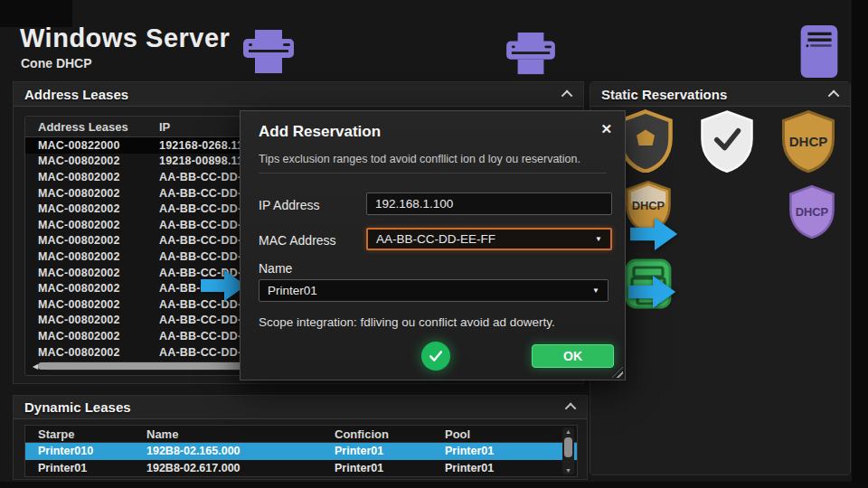 The height and width of the screenshot is (488, 868). Describe the element at coordinates (568, 470) in the screenshot. I see `scroll-down-icon: ▼` at that location.